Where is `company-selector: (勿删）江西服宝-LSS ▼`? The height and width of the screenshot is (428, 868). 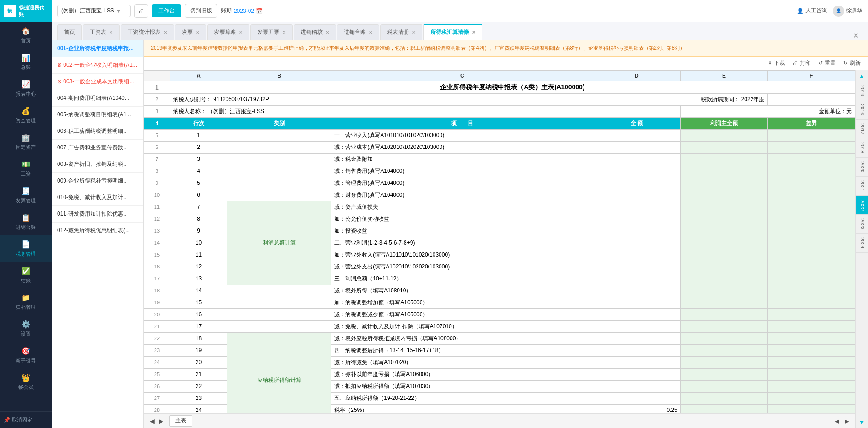 company-selector: (勿删）江西服宝-LSS ▼ is located at coordinates (94, 11).